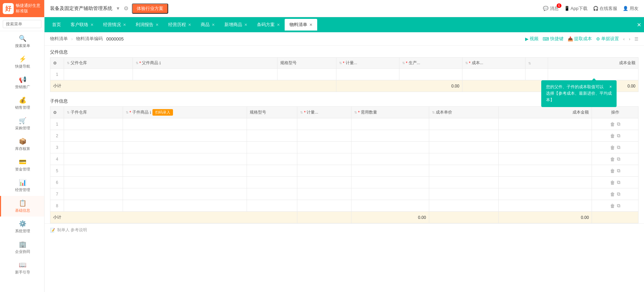  Describe the element at coordinates (22, 268) in the screenshot. I see `sidebar-item-guide: 📖 新手引导` at that location.